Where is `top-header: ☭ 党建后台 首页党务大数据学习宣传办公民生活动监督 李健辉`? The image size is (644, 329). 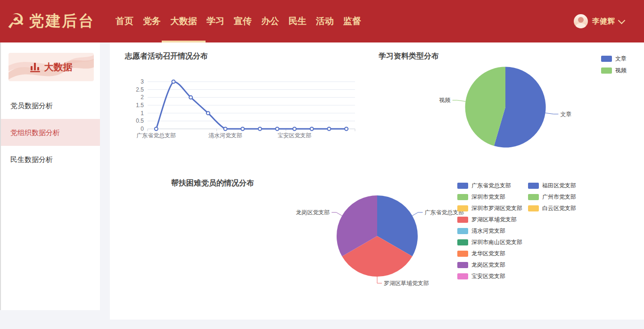
top-header: ☭ 党建后台 首页党务大数据学习宣传办公民生活动监督 李健辉 is located at coordinates (322, 21).